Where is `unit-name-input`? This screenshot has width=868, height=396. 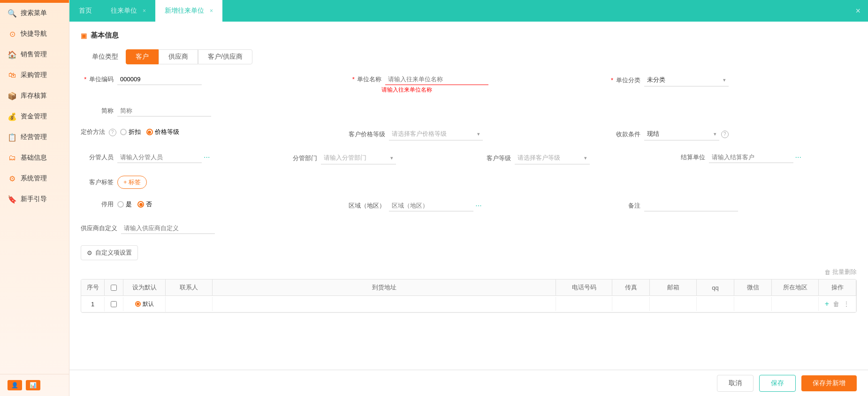 unit-name-input is located at coordinates (437, 79).